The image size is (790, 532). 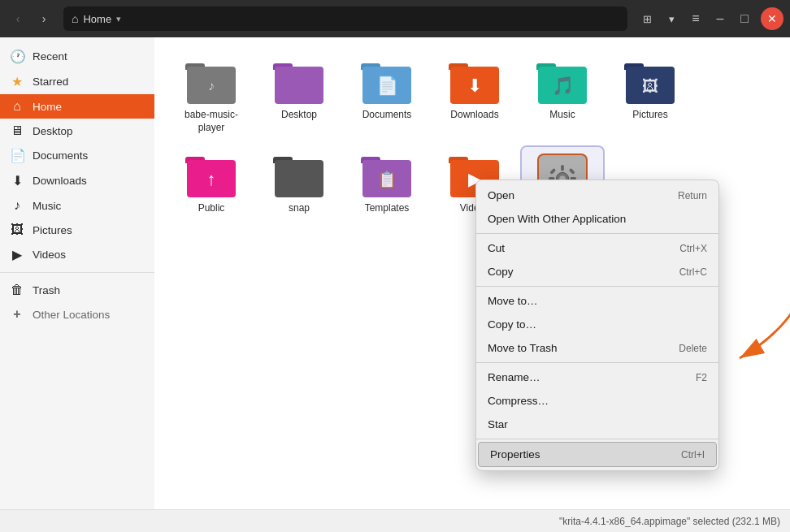 I want to click on file-item-pictures: 🖼 Pictures, so click(x=650, y=97).